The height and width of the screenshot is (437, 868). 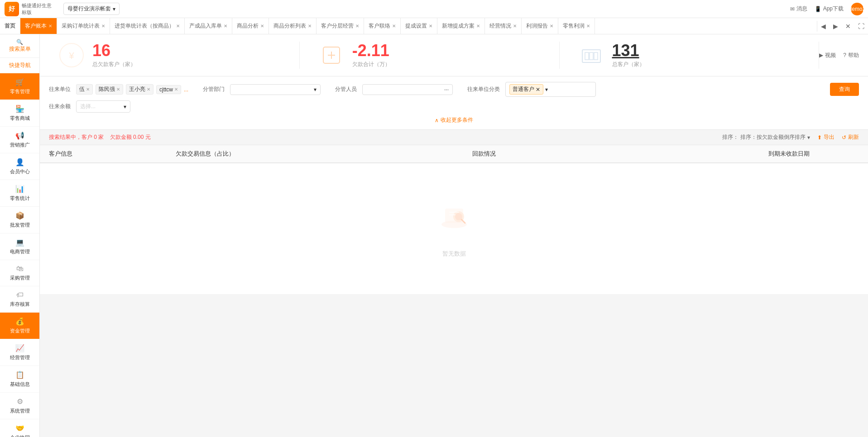 What do you see at coordinates (20, 406) in the screenshot?
I see `sidebar-item-system: ⚙ 系统管理` at bounding box center [20, 406].